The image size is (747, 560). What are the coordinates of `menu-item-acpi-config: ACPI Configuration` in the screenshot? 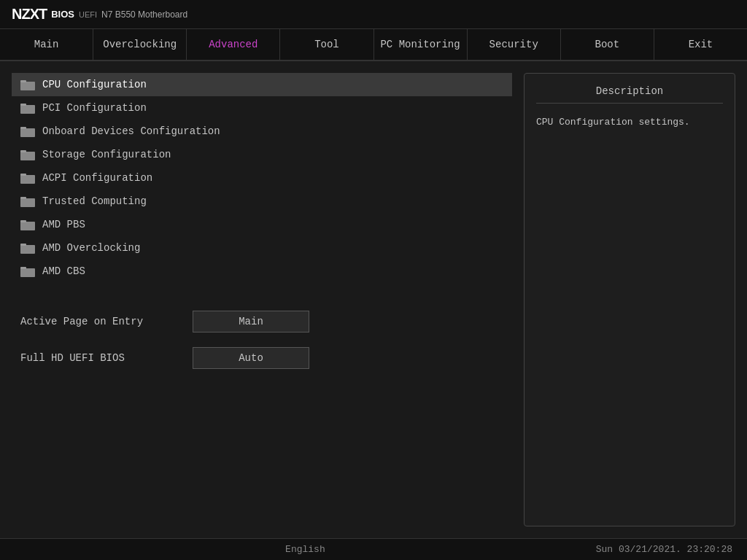 It's located at (262, 178).